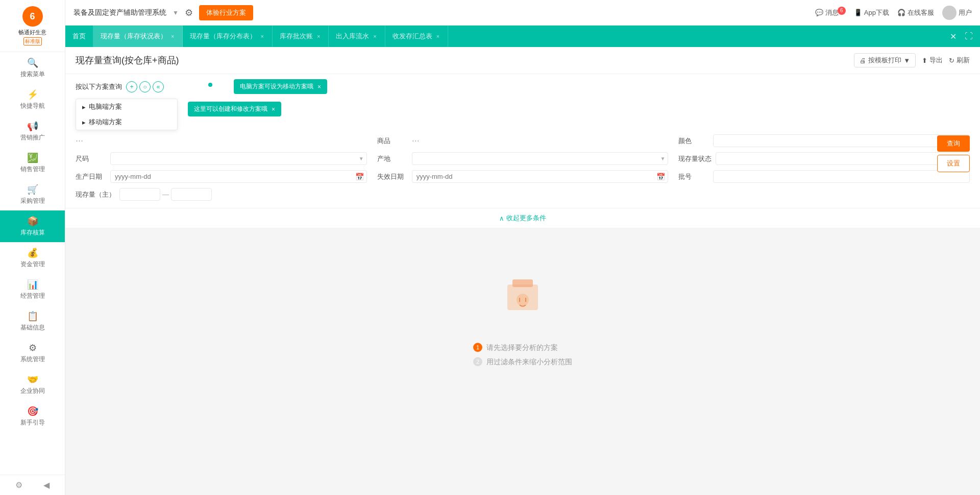 This screenshot has height=495, width=980. I want to click on sidebar-item-系统管理: ⚙ 系统管理, so click(33, 353).